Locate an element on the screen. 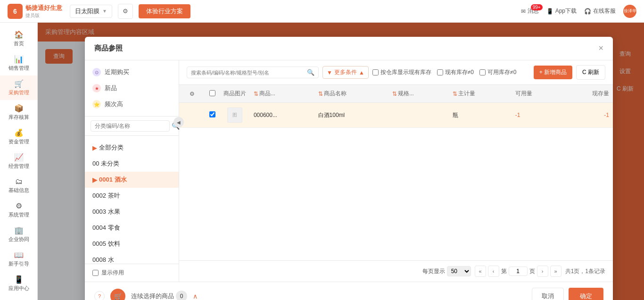 This screenshot has width=644, height=300. cart-icon: 🛒 is located at coordinates (118, 294).